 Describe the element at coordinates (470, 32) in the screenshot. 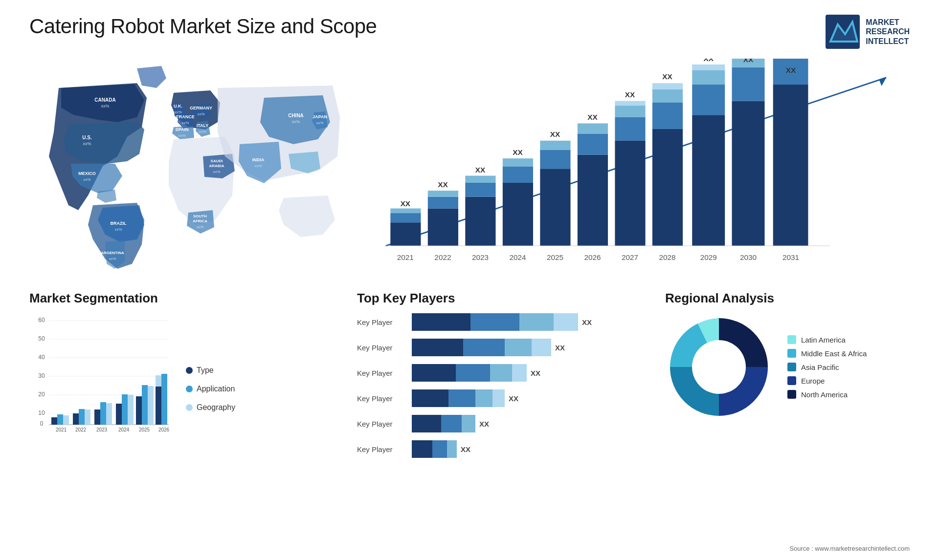

I see `header: Catering Robot Market Size and Scope MAR…` at that location.